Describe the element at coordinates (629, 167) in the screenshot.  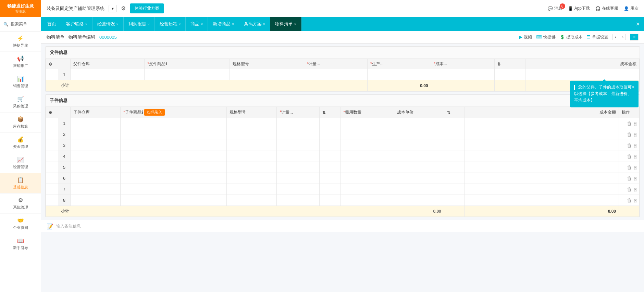
I see `delete-icon-4: 🗑` at that location.